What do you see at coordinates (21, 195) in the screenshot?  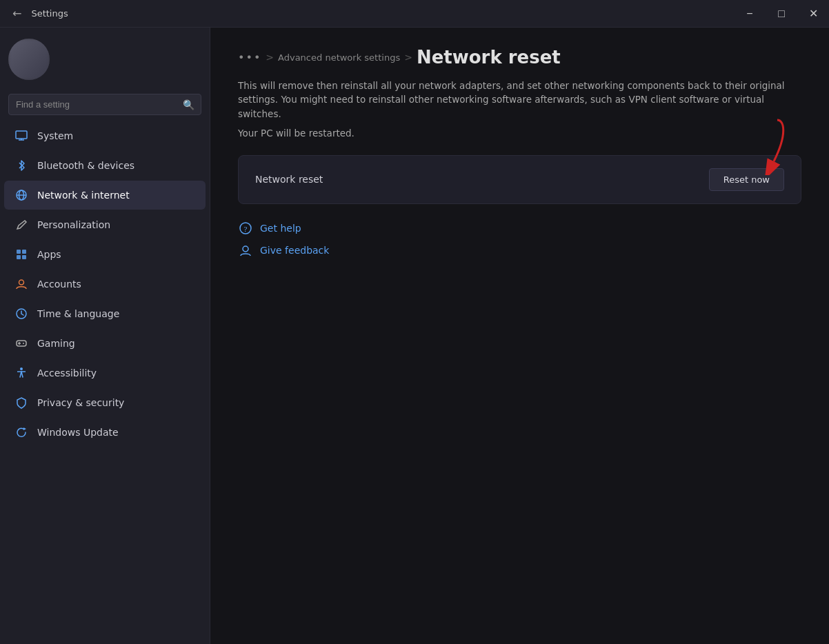 I see `network-icon` at bounding box center [21, 195].